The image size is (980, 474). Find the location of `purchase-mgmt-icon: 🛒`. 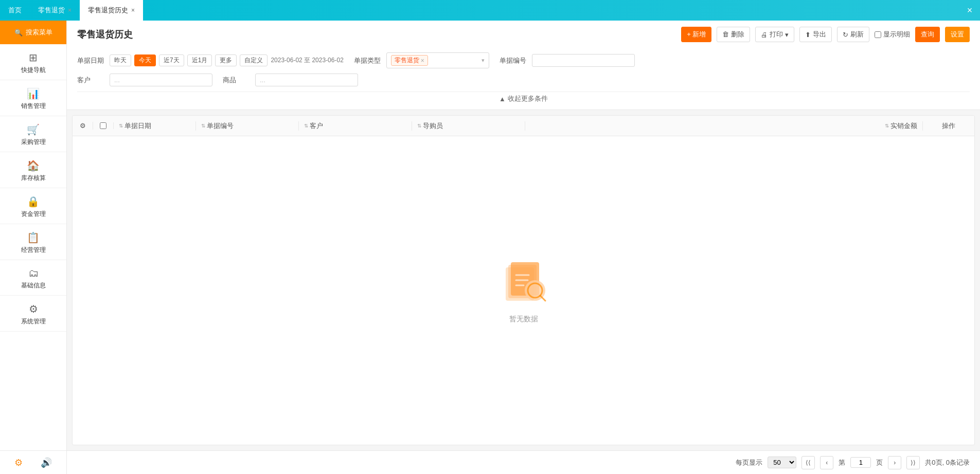

purchase-mgmt-icon: 🛒 is located at coordinates (33, 130).